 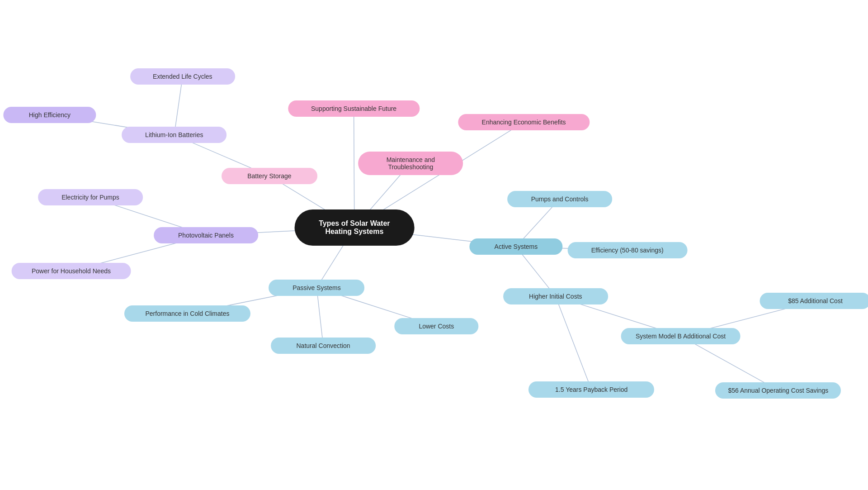 I want to click on node-enhancing: Enhancing Economic Benefits, so click(x=524, y=122).